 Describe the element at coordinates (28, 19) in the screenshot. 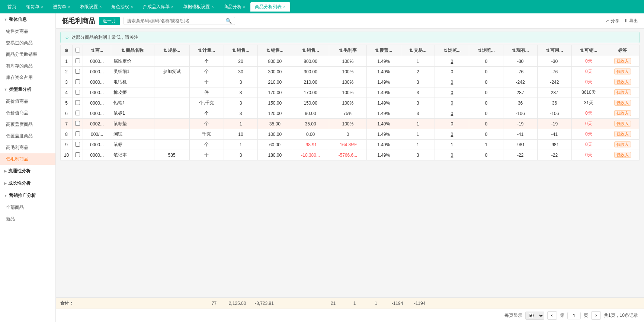

I see `sidebar-section-overall: ▼ 整体信息` at that location.